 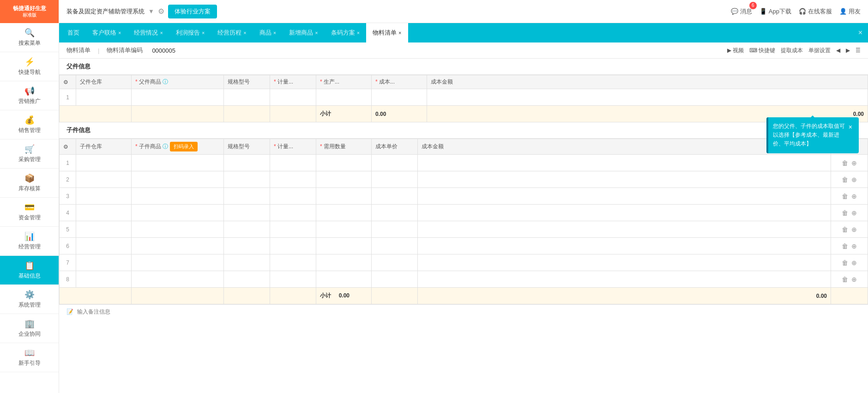 I want to click on close-tab-profit: ×, so click(x=203, y=33).